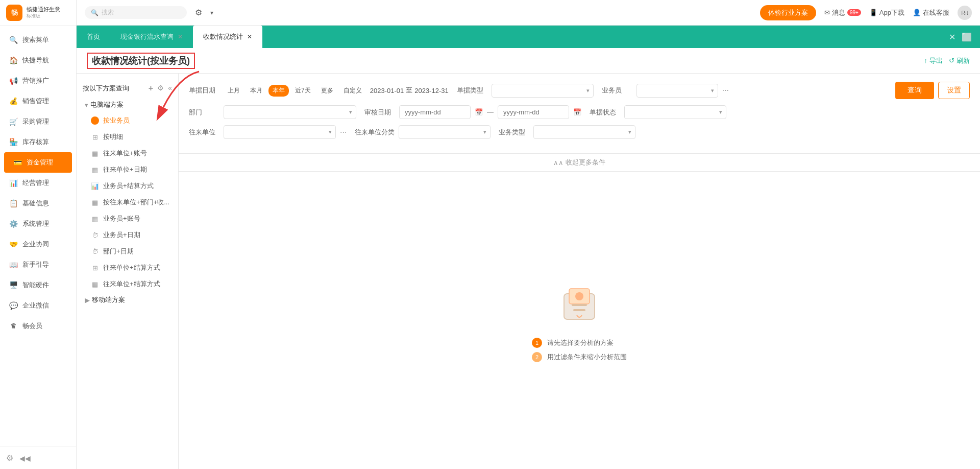 This screenshot has height=469, width=980. I want to click on panel-item-salesperson-settlement: 📊 业务员+结算方式, so click(128, 186).